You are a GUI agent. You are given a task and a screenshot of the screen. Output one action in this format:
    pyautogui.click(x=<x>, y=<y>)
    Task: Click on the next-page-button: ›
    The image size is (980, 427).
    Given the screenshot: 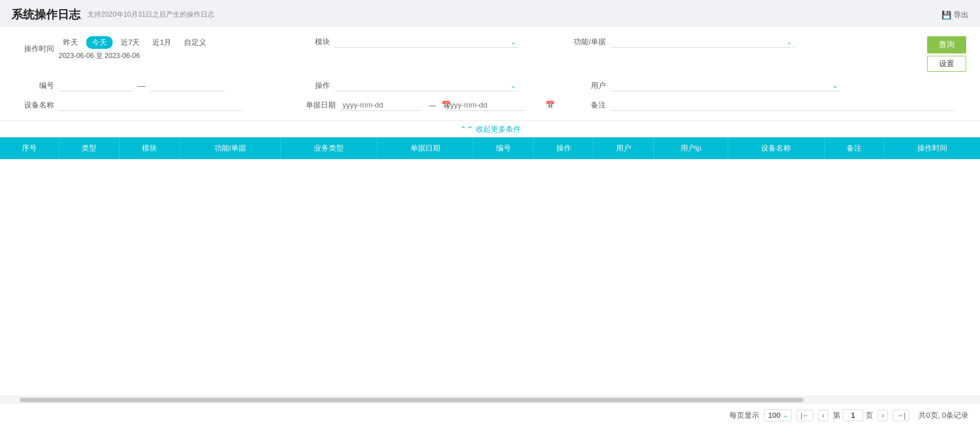 What is the action you would take?
    pyautogui.click(x=883, y=416)
    